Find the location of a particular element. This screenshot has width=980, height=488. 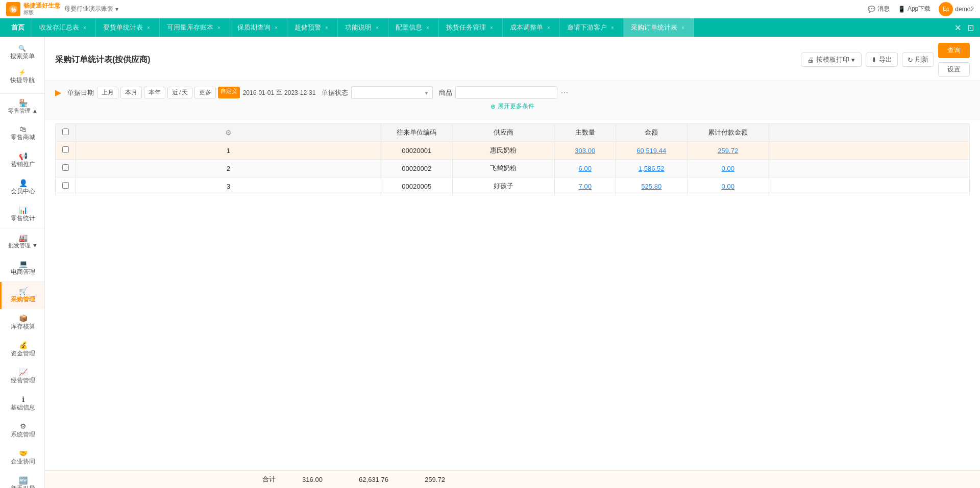

sidebar-item-enterprise-collab: 🤝 企业协同 is located at coordinates (22, 458).